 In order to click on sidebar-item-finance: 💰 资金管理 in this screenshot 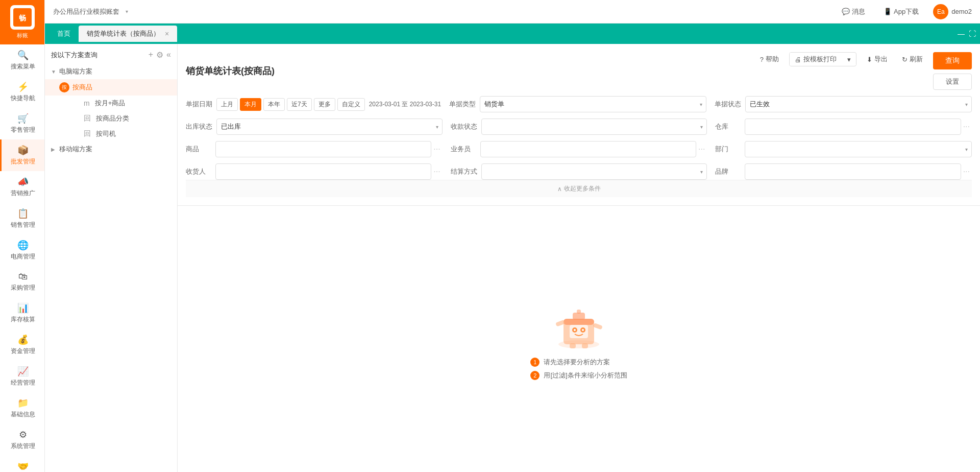, I will do `click(22, 345)`.